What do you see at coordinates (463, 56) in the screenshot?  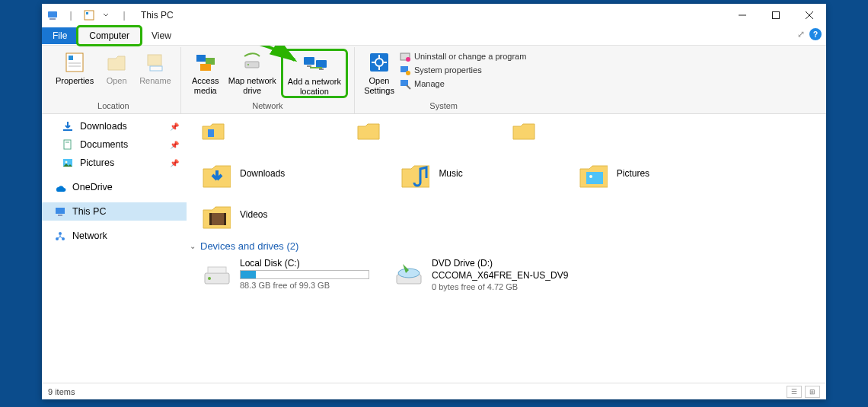 I see `uninstall-program-button: Uninstall or change a program` at bounding box center [463, 56].